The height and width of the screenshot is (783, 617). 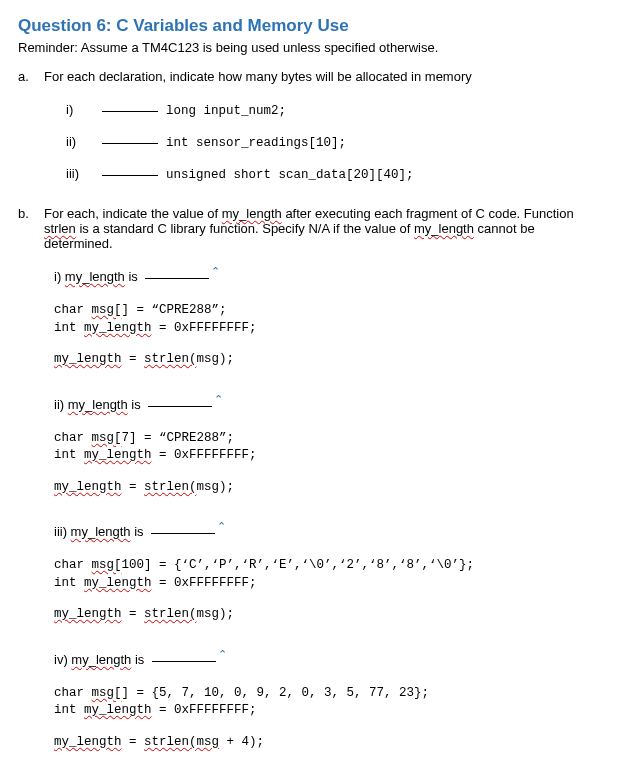 I want to click on part-b-subitem: ii) my_length is ⌃ char msg[7] = “CPRE28…, so click(x=326, y=447).